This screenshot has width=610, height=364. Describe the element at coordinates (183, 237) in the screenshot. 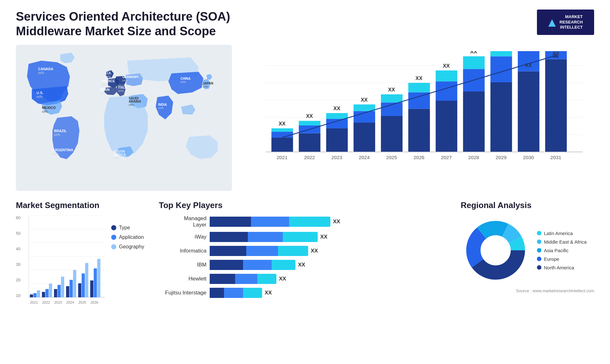

I see `player-name: iWay` at that location.